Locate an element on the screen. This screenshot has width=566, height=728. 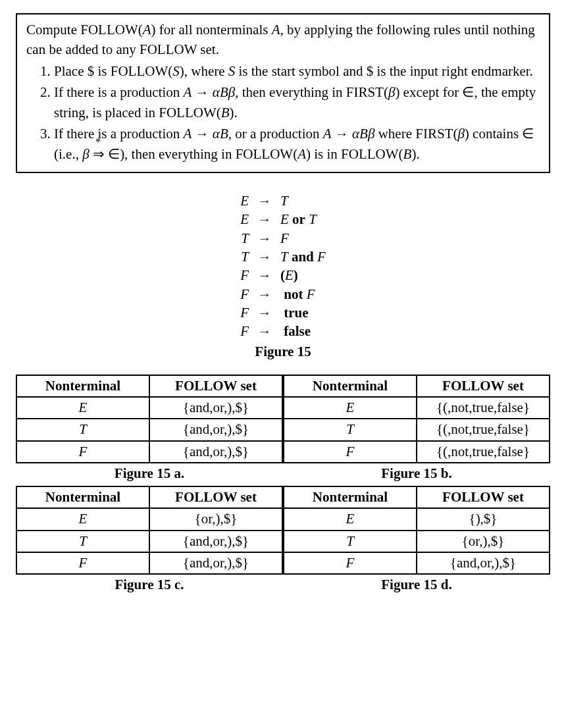
algorithm-rules-list: Place $ is FOLLOW(S), where S is the sta… is located at coordinates (283, 113).